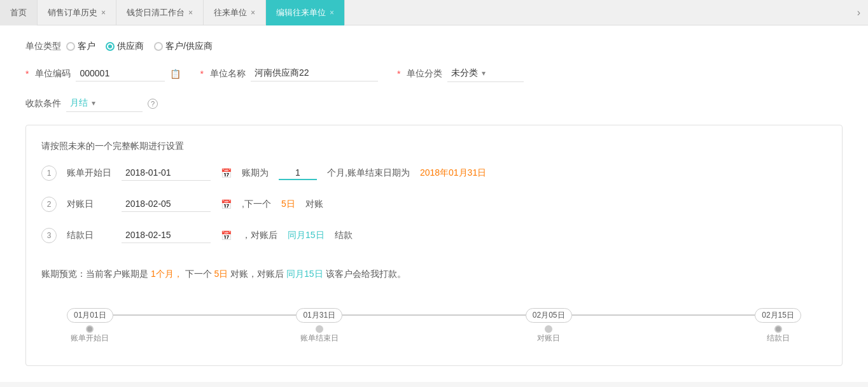  What do you see at coordinates (166, 204) in the screenshot?
I see `step-2-date-input` at bounding box center [166, 204].